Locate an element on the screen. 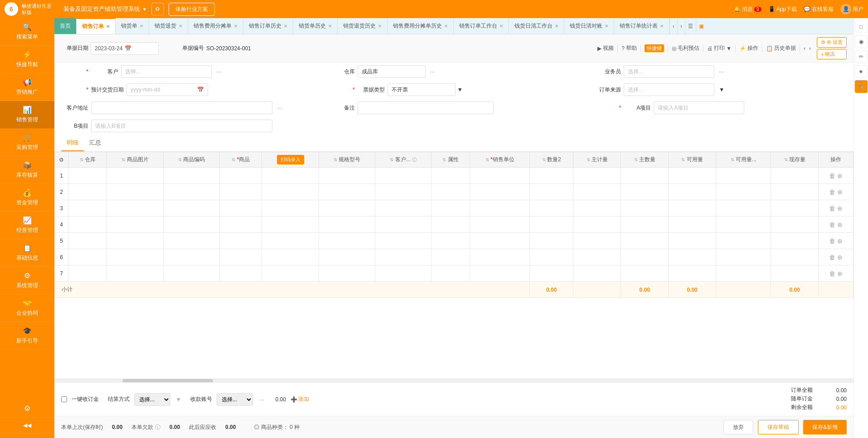 Image resolution: width=868 pixels, height=438 pixels. row-4-main-qty is located at coordinates (645, 225).